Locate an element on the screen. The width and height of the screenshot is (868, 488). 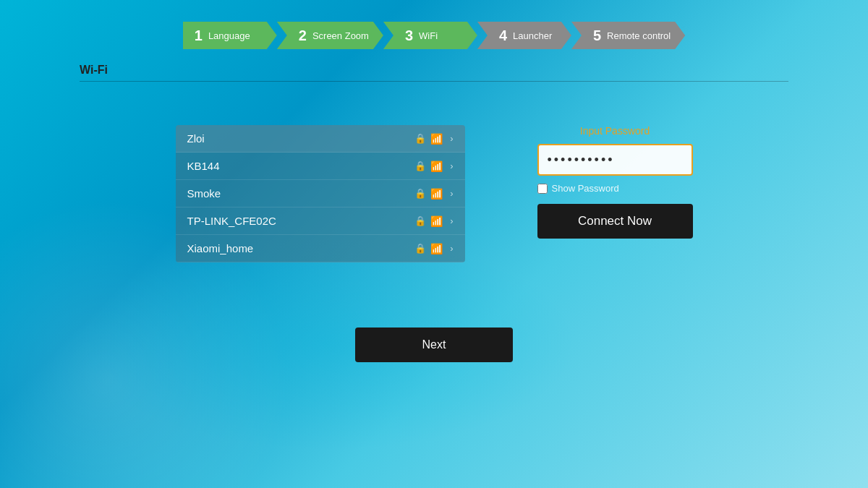
lock-icon-xiaomi: 🔒 is located at coordinates (420, 249).